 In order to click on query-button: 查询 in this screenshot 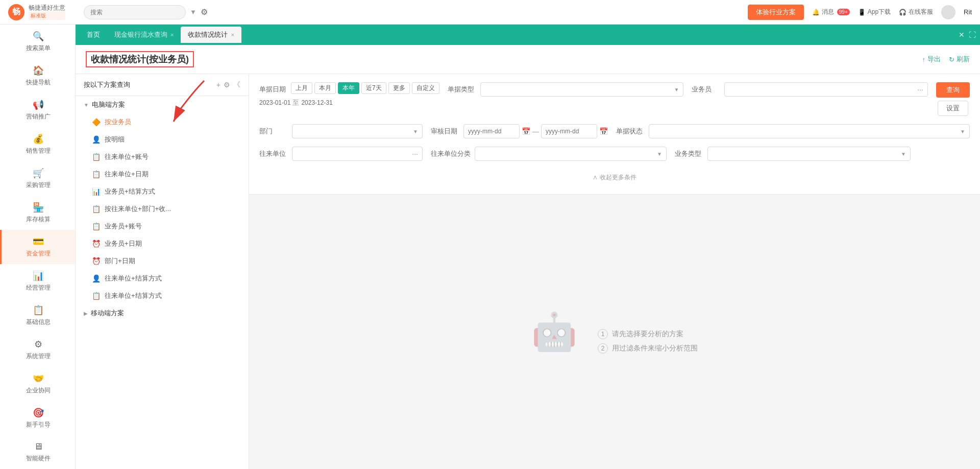, I will do `click(953, 90)`.